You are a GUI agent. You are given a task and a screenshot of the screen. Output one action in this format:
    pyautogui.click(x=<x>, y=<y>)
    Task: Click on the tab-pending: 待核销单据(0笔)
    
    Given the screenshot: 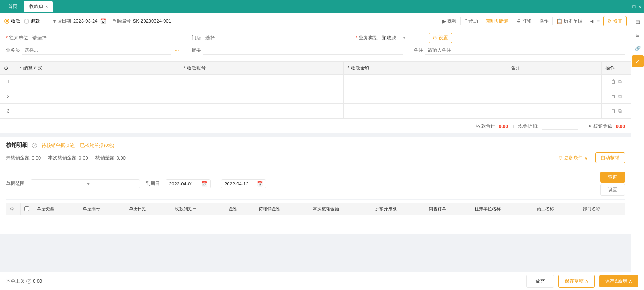 What is the action you would take?
    pyautogui.click(x=59, y=145)
    